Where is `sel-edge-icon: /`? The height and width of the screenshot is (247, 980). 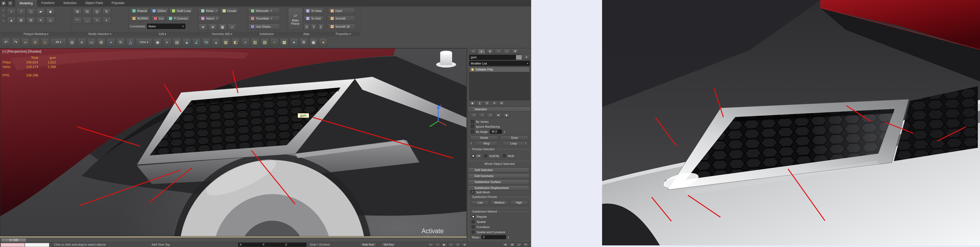
sel-edge-icon: / is located at coordinates (482, 115).